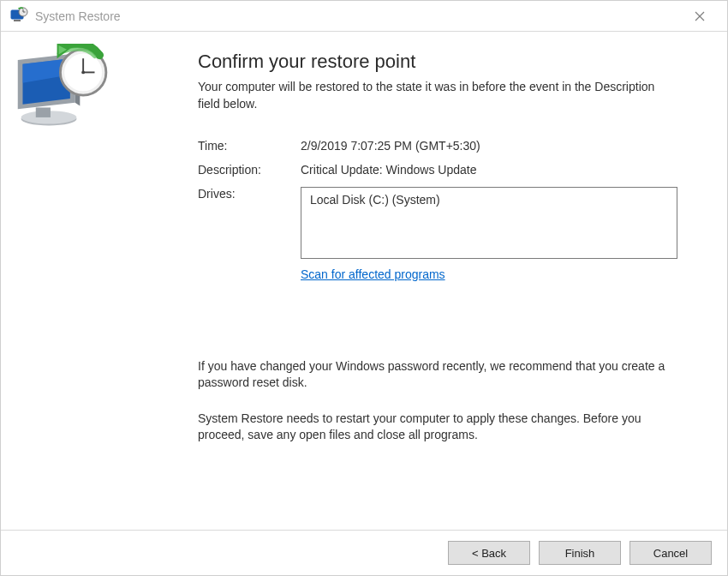 This screenshot has width=728, height=576. I want to click on page-heading: Confirm your restore point, so click(445, 62).